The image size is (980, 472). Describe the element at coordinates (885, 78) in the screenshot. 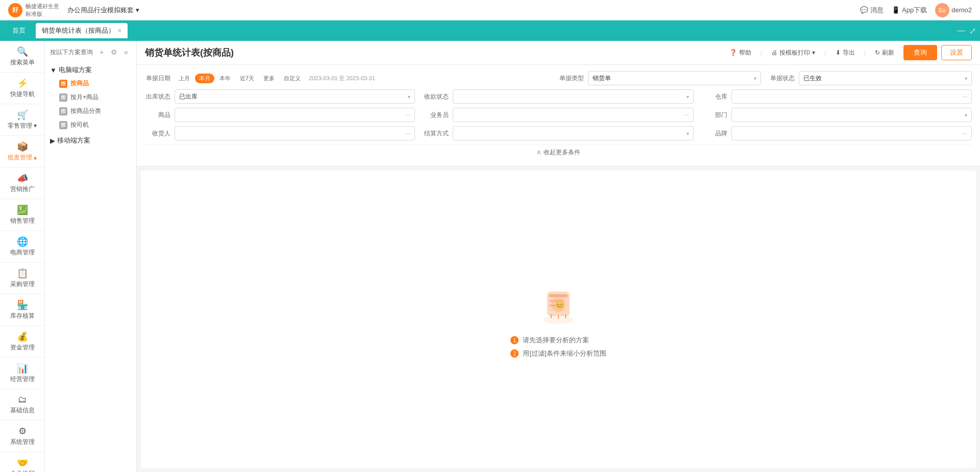

I see `doc-status-select: 已生效 ▾` at that location.